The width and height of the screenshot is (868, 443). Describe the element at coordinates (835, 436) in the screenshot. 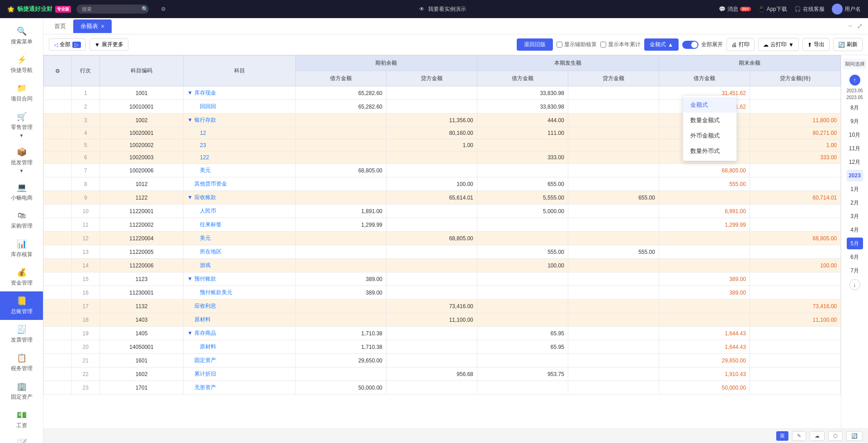

I see `hex-btn: ⬡` at that location.